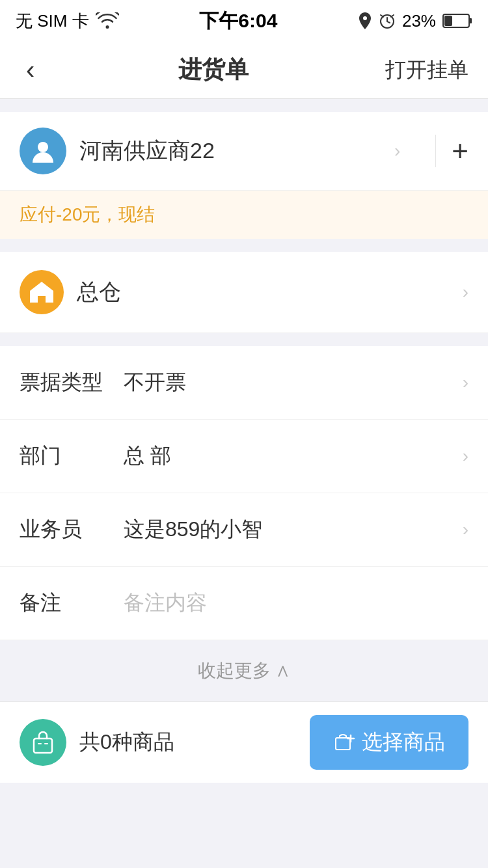  Describe the element at coordinates (415, 21) in the screenshot. I see `status-right: 23%` at that location.